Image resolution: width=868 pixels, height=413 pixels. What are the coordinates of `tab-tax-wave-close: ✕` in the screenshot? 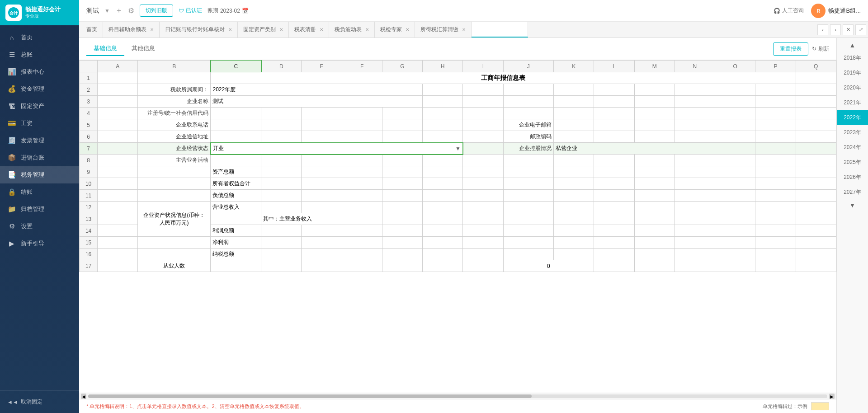 It's located at (367, 30).